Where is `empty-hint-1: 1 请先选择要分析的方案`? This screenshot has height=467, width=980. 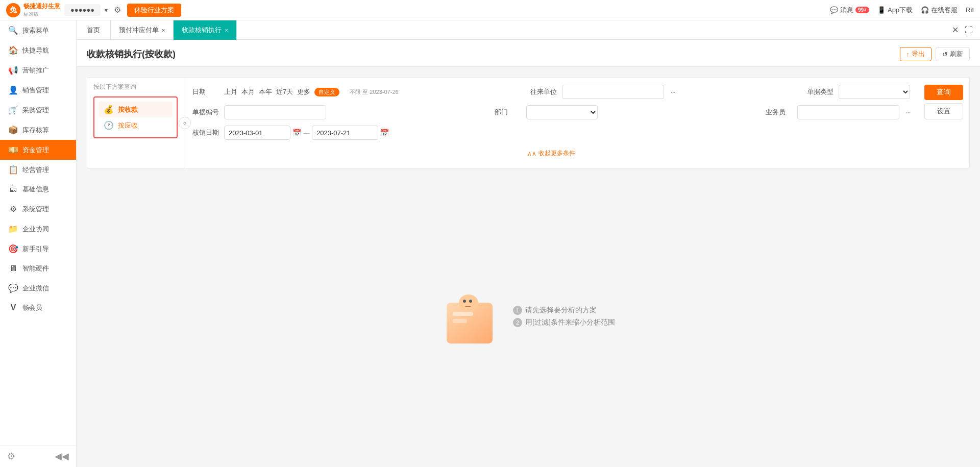
empty-hint-1: 1 请先选择要分析的方案 is located at coordinates (564, 310).